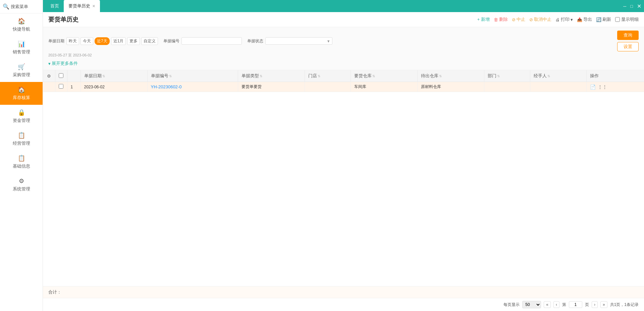  I want to click on first-page-btn: «, so click(547, 305).